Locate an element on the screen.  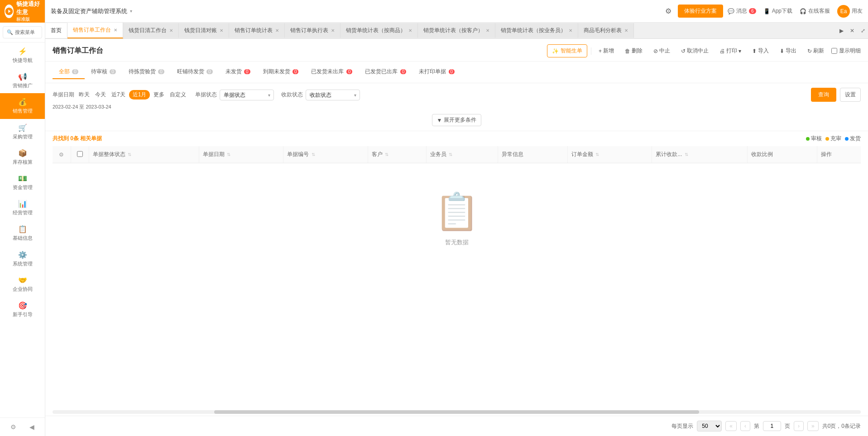
filter-tab-shipped-not-out: 已发货未出库 0 is located at coordinates (331, 72).